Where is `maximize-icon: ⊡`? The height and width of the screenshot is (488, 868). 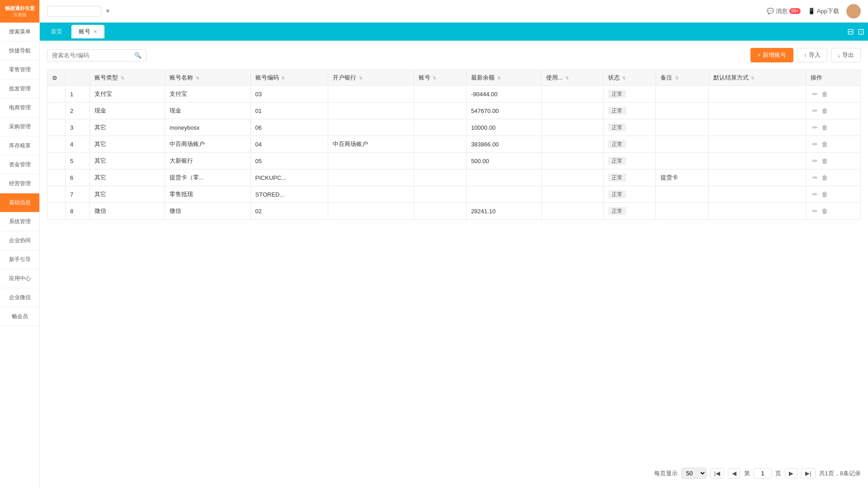
maximize-icon: ⊡ is located at coordinates (861, 32).